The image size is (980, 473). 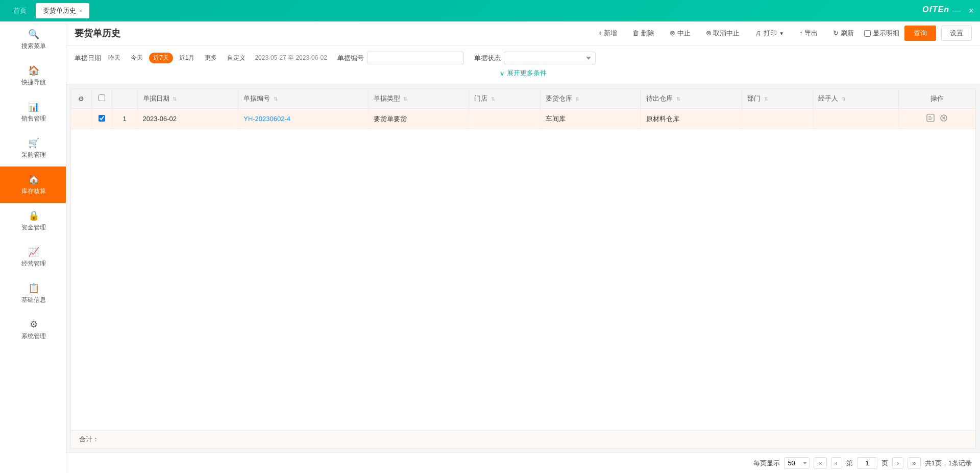 I want to click on tab-requisition-history: 要货单历史 ×, so click(x=62, y=11).